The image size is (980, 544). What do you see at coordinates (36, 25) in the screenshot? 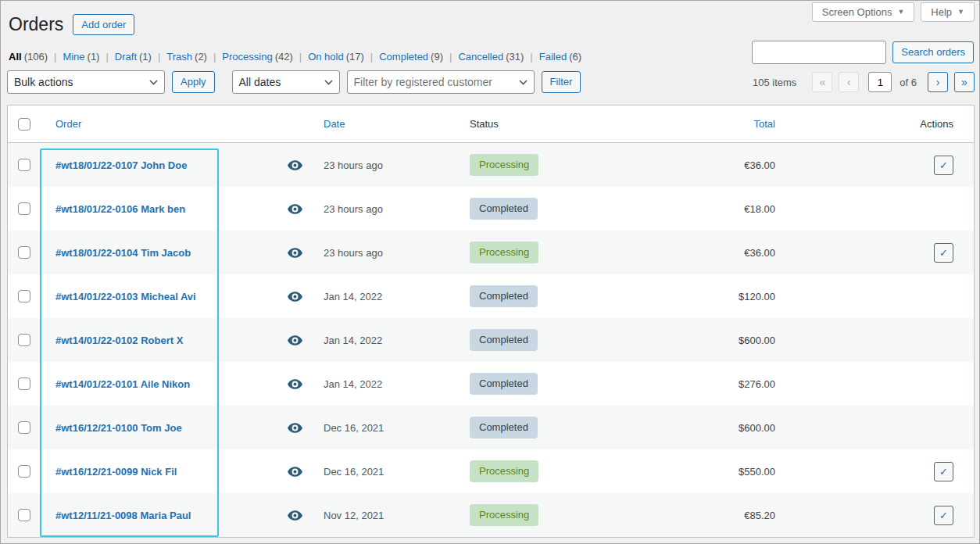
I see `page-title: Orders` at bounding box center [36, 25].